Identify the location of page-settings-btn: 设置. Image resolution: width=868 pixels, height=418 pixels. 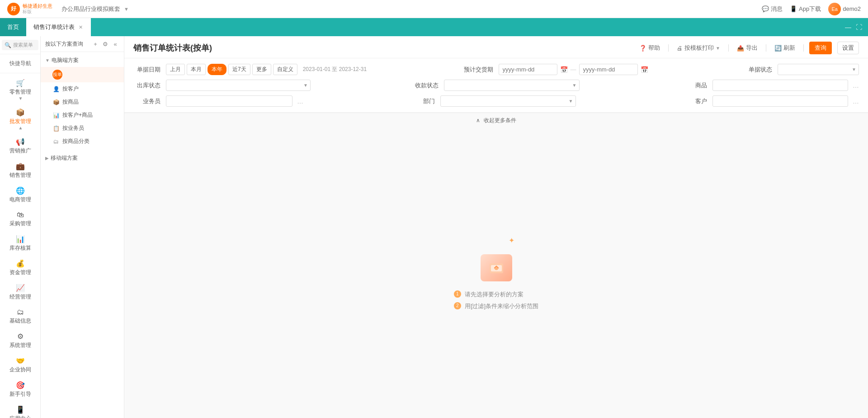
(848, 48).